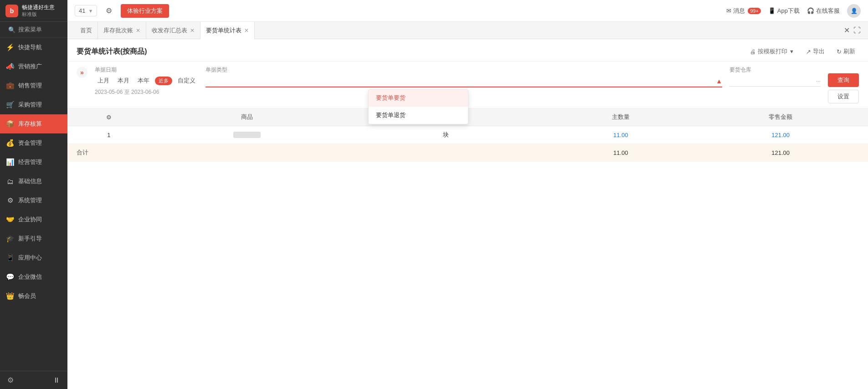  What do you see at coordinates (464, 70) in the screenshot?
I see `doctype-filter-label: 单据类型` at bounding box center [464, 70].